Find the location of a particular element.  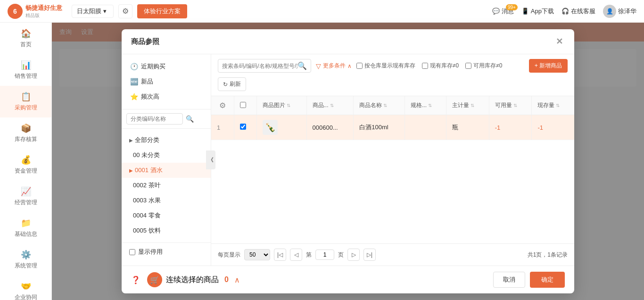

collapse-panel-button: 《 is located at coordinates (211, 160).